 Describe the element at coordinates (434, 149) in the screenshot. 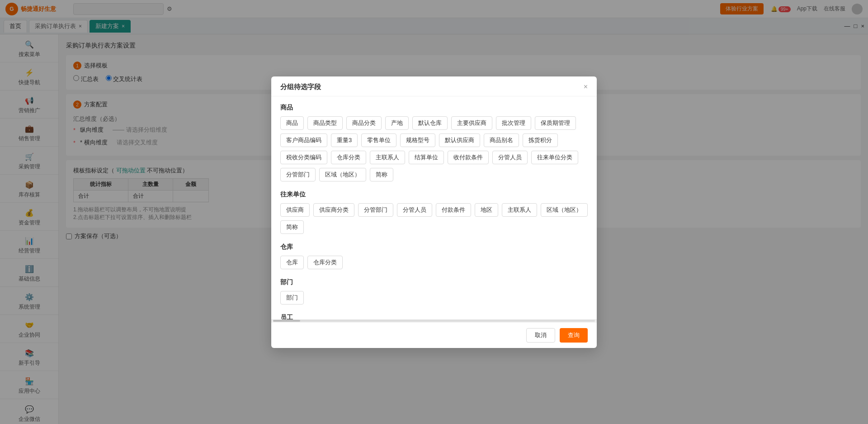

I see `product-tags: 商品 商品类型 商品分类 产地 默认仓库 主要供应商 批次管理 保质期管理 客户…` at that location.